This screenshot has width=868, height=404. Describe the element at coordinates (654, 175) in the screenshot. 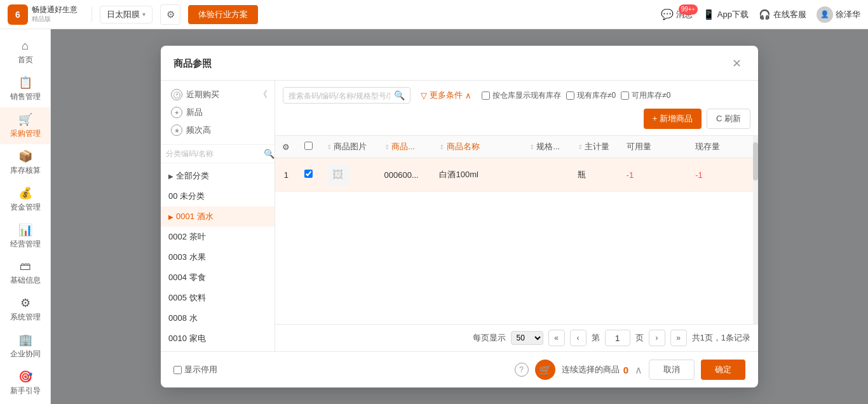

I see `td-available: -1` at that location.